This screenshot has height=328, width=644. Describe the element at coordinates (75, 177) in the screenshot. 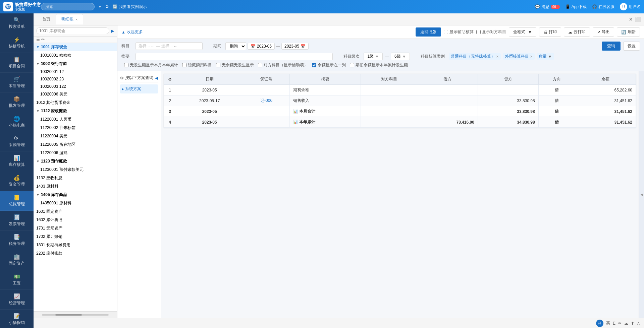

I see `tree-scroll: ▼ 1001 库存现金 10010001 哈哈哈 ▼ 1002 银行存款 100…` at that location.